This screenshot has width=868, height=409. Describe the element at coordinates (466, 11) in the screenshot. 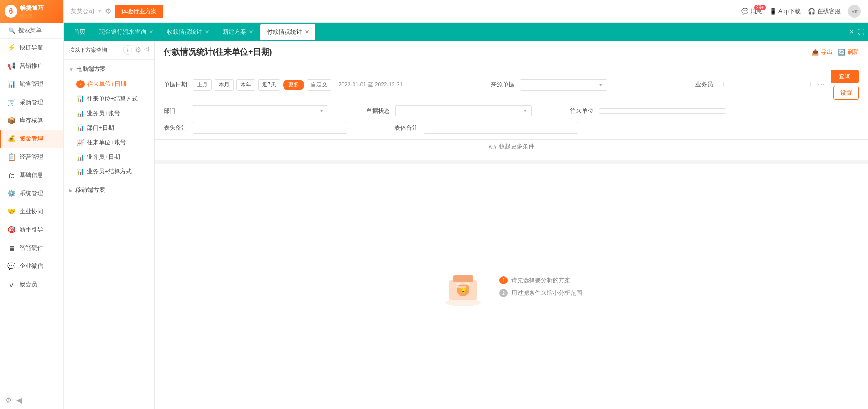

I see `top-header: 某某公司 ▾ ⚙ 体验行业方案 💬 消息 99+ 📱 App下载 🎧 在线客服 …` at that location.